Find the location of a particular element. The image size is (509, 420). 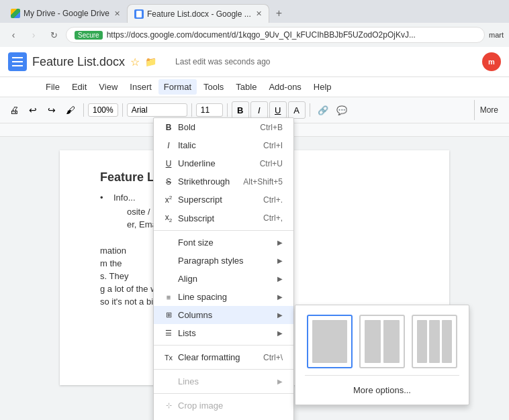

subscript-icon: x2 is located at coordinates (169, 218).